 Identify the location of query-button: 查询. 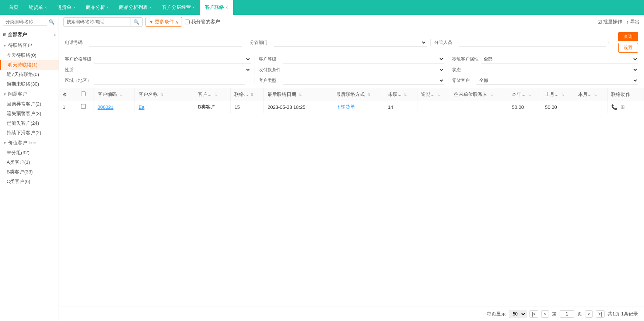
(628, 37).